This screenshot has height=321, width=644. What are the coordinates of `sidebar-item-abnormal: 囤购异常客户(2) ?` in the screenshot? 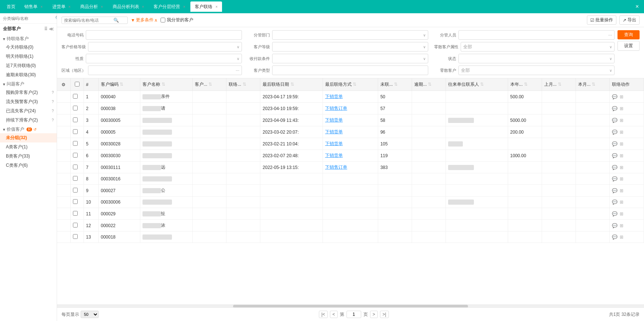 It's located at (28, 93).